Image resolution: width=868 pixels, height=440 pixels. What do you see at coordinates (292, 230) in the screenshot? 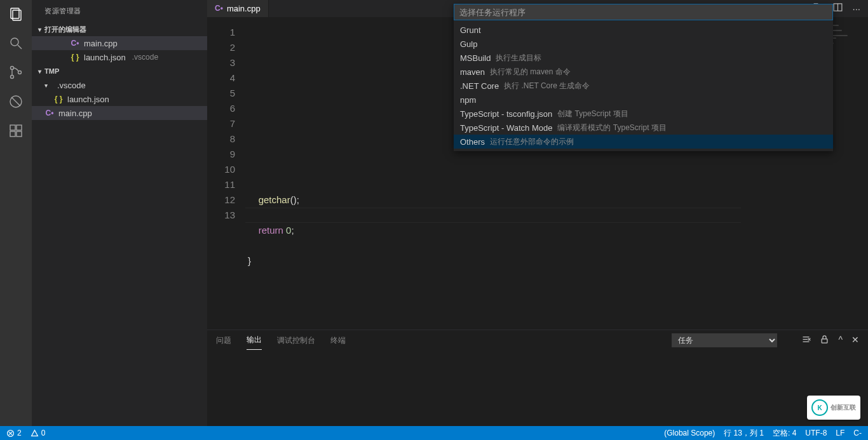
I see `code-token: ;` at bounding box center [292, 230].